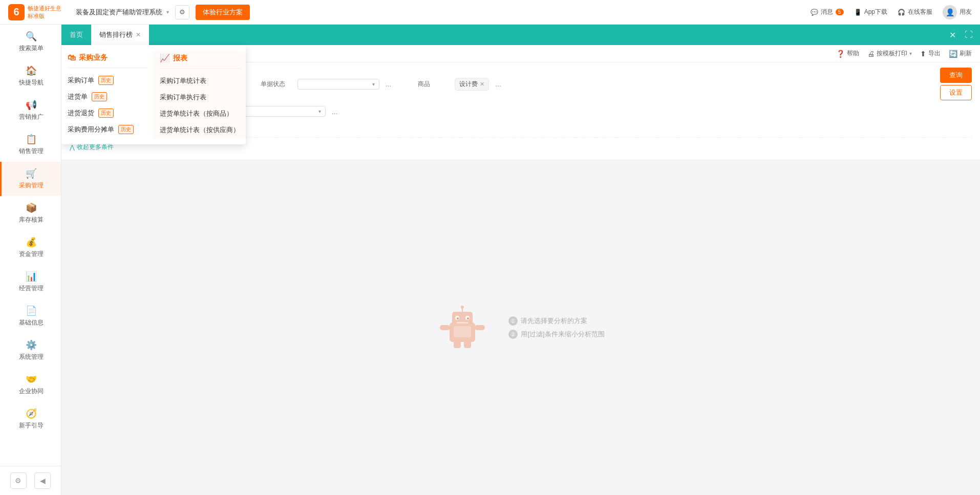 The image size is (980, 495). Describe the element at coordinates (31, 379) in the screenshot. I see `handshake-icon: 🤝` at that location.